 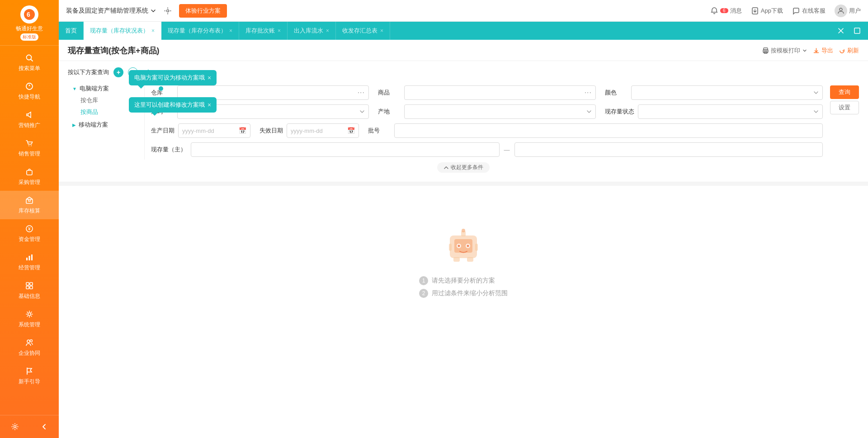 What do you see at coordinates (327, 31) in the screenshot?
I see `tab-close-io-flow: ×` at bounding box center [327, 31].